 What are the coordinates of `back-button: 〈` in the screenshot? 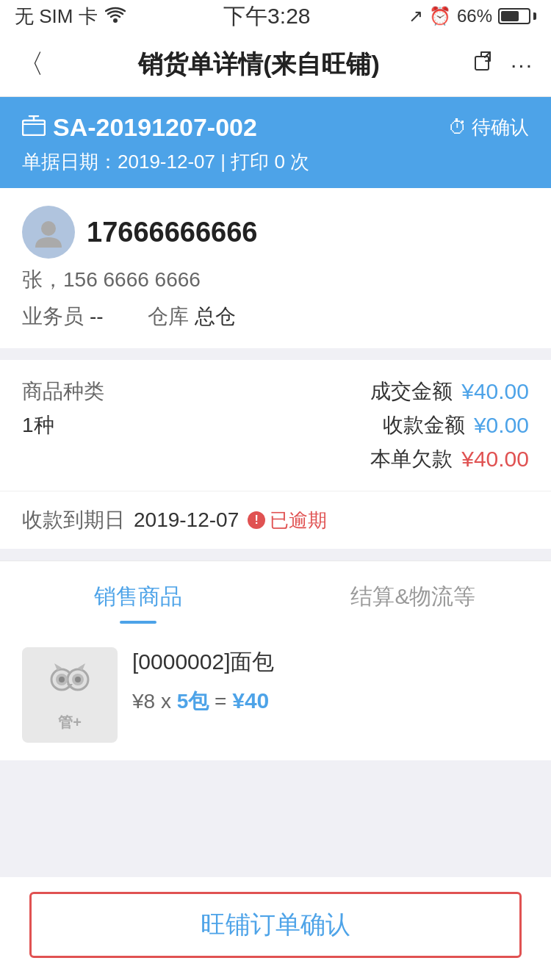 It's located at (31, 65).